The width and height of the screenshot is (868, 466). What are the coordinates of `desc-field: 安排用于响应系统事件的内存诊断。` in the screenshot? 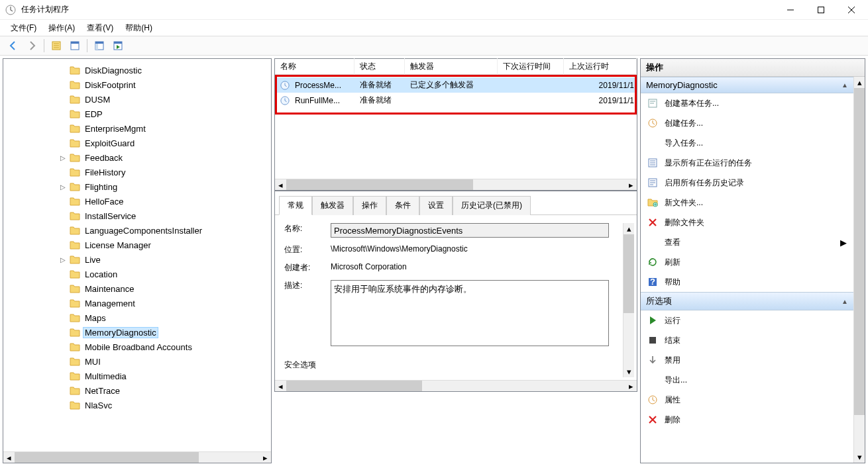 It's located at (470, 313).